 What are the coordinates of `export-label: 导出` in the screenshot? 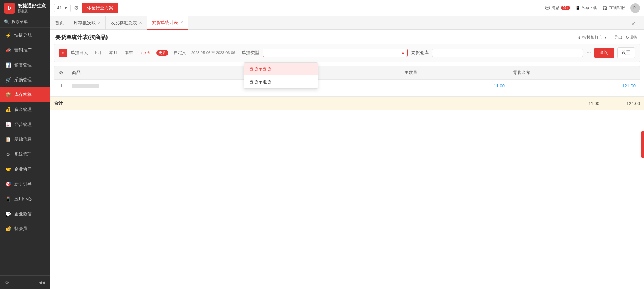 It's located at (618, 37).